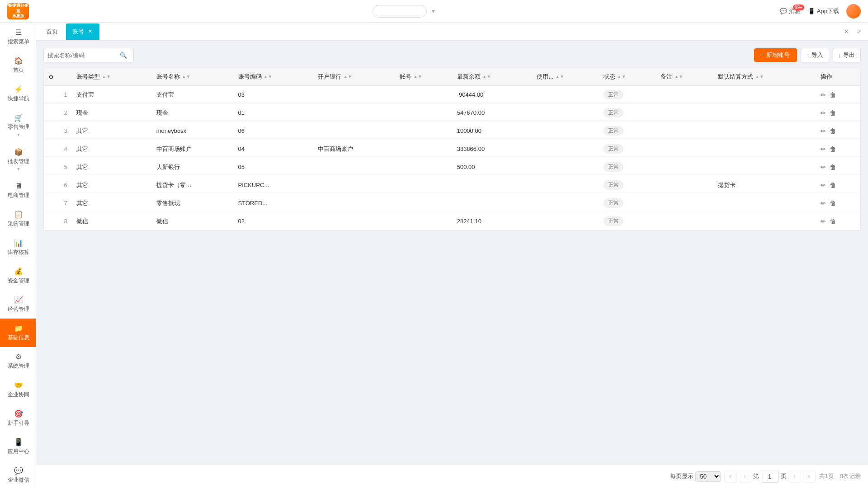  What do you see at coordinates (19, 366) in the screenshot?
I see `sidebar-label-system: 系统管理` at bounding box center [19, 366].